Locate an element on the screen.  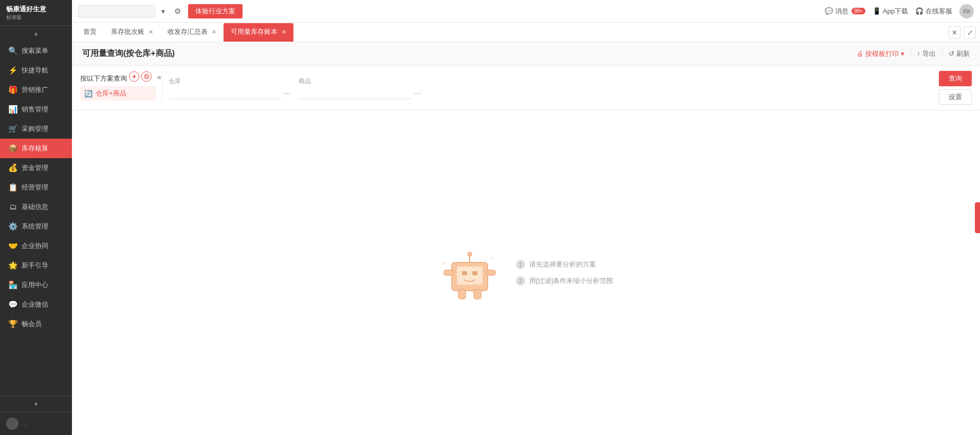
sidebar-item-label: 资金管理 is located at coordinates (35, 168).